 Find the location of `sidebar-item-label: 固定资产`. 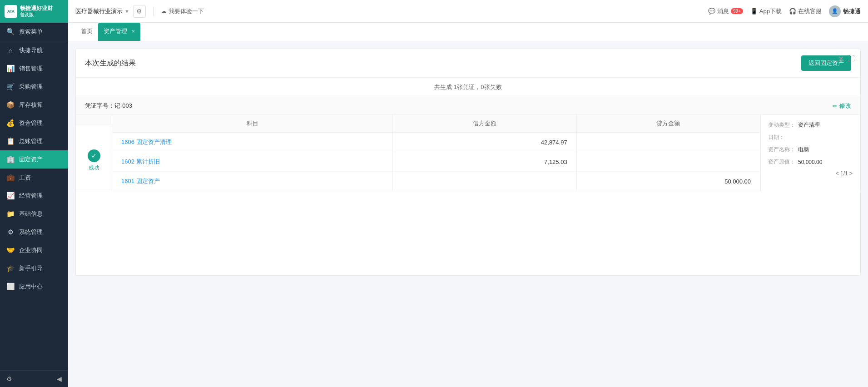

sidebar-item-label: 固定资产 is located at coordinates (31, 159).